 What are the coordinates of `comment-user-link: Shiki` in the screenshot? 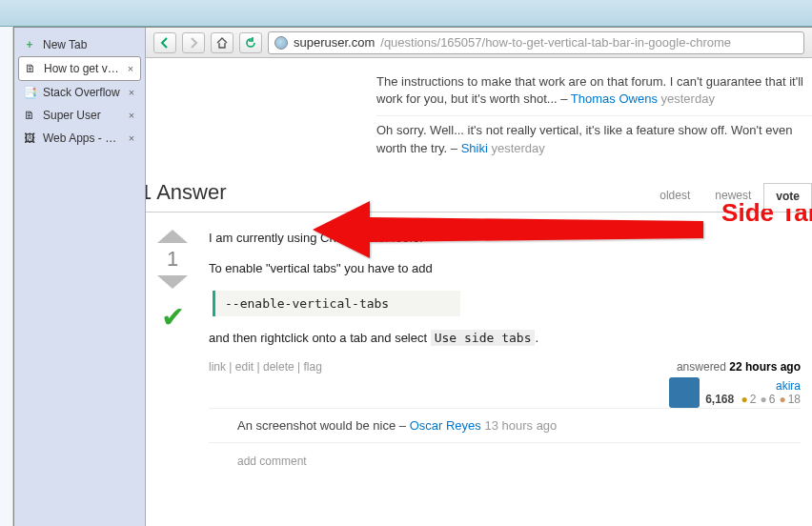 It's located at (475, 149).